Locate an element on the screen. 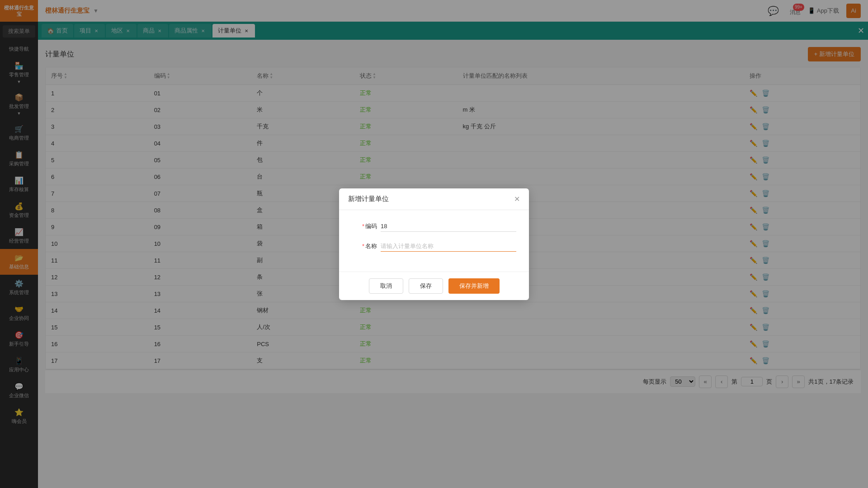 This screenshot has width=868, height=488. modal-header: 新增计量单位 ✕ is located at coordinates (434, 199).